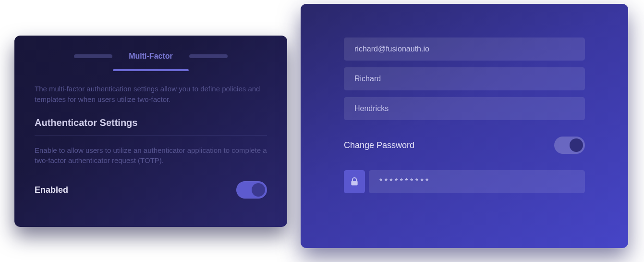 Image resolution: width=644 pixels, height=262 pixels. What do you see at coordinates (354, 182) in the screenshot?
I see `lock-icon-box` at bounding box center [354, 182].